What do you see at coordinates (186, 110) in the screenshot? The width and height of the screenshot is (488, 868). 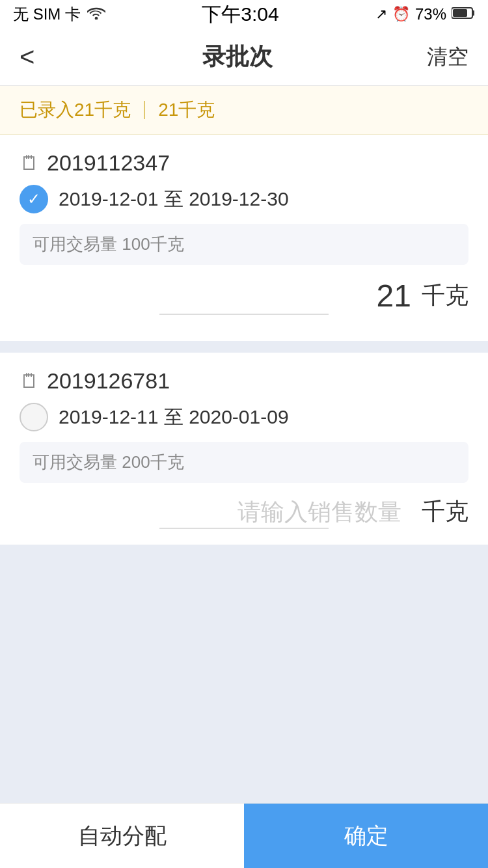 I see `total-label: 21千克` at bounding box center [186, 110].